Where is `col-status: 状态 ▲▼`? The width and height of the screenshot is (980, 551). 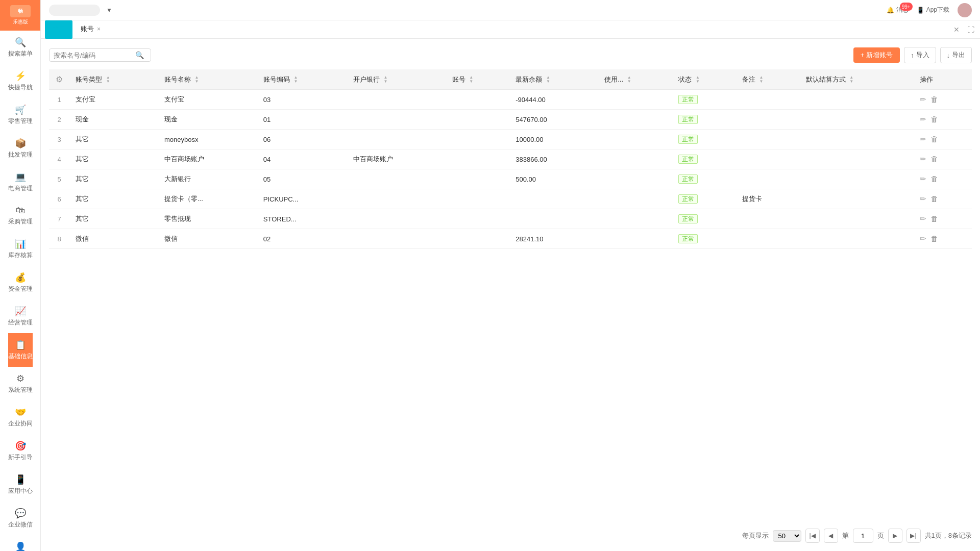 col-status: 状态 ▲▼ is located at coordinates (704, 80).